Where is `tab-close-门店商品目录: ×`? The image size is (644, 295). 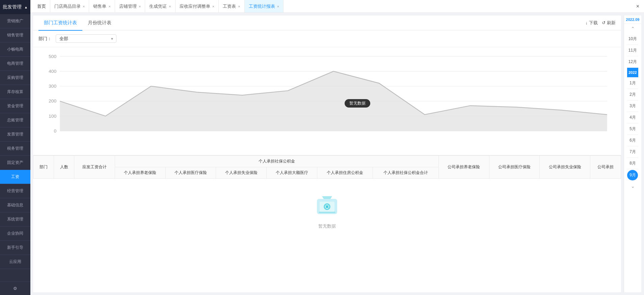
tab-close-门店商品目录: × is located at coordinates (84, 6).